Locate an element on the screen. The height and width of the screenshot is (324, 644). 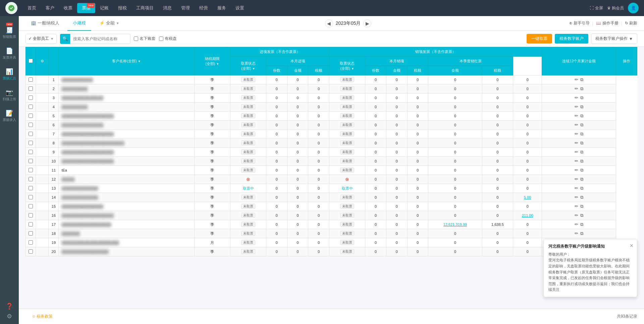
prev-month-btn: ◀ is located at coordinates (329, 23).